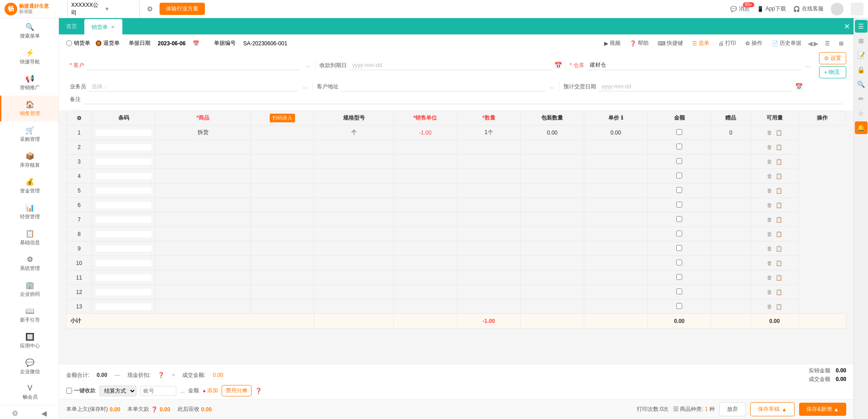 The width and height of the screenshot is (868, 419). What do you see at coordinates (809, 9) in the screenshot?
I see `online-support-area: 🎧 在线客服` at bounding box center [809, 9].